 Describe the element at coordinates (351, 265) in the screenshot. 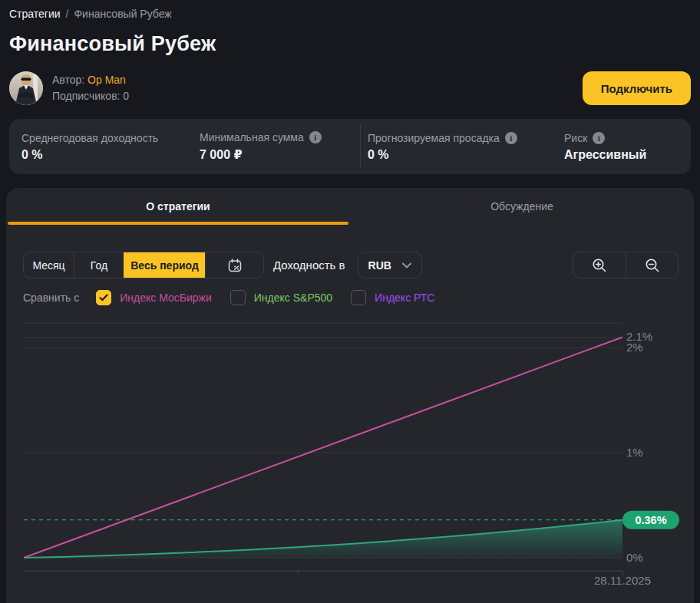

I see `chart-controls-row: Месяц Год Весь период Доходность в RUB` at that location.